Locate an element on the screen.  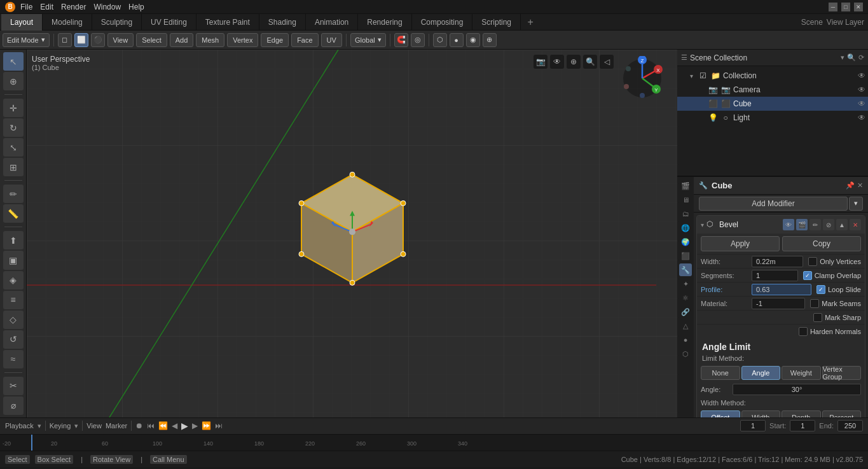
tool-extrude: ⬆ is located at coordinates (13, 241).